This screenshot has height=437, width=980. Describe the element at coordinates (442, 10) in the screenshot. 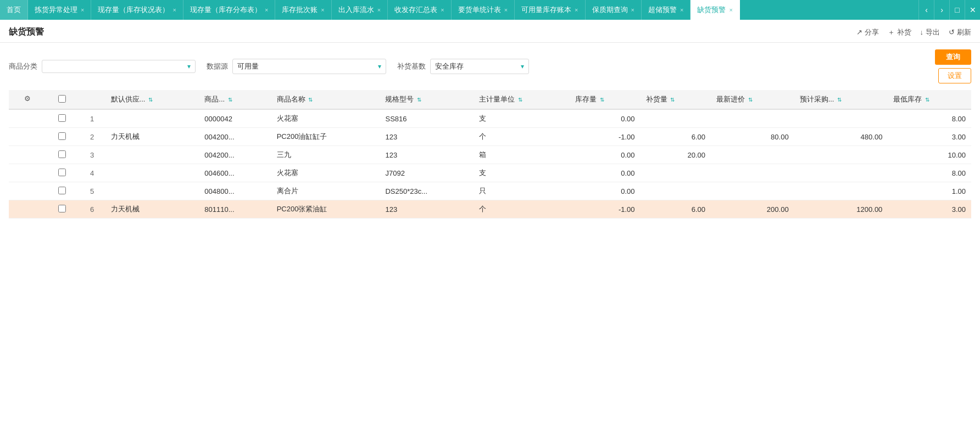

I see `tab-close-receipt-summary: ×` at that location.